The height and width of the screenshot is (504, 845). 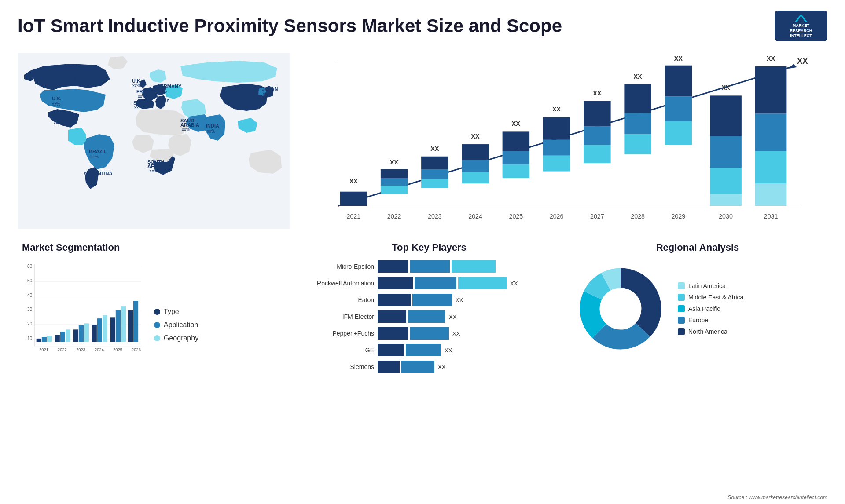 I want to click on asia-pacific-label: Asia Pacific, so click(x=704, y=309).